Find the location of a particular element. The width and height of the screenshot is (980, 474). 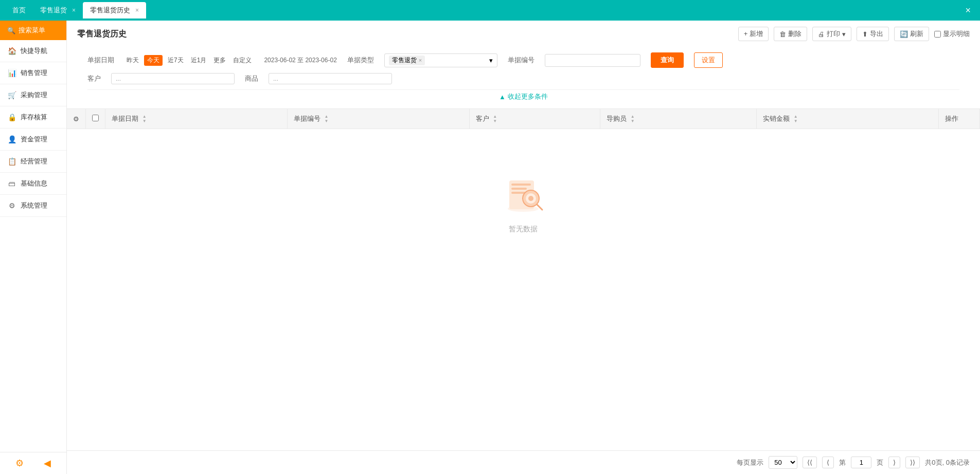

page-label: 页 is located at coordinates (880, 463).